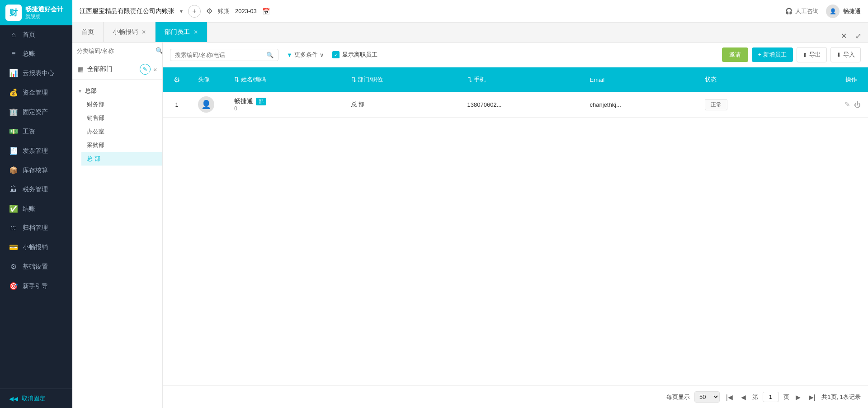 This screenshot has width=868, height=408. What do you see at coordinates (177, 105) in the screenshot?
I see `row-index: 1` at bounding box center [177, 105].